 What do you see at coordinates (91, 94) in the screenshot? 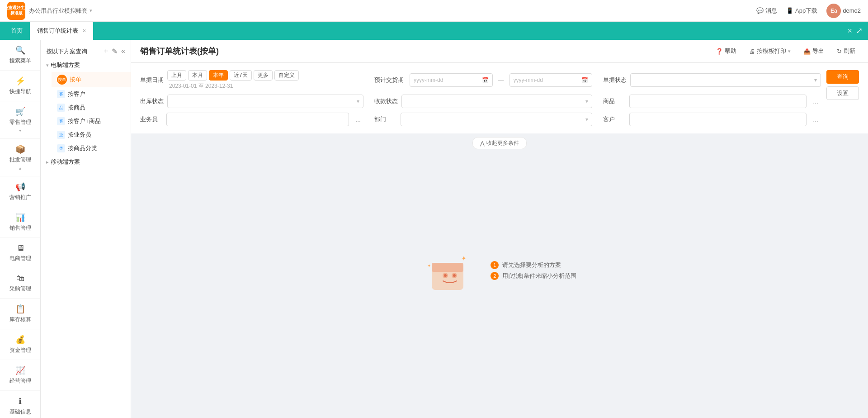
I see `scheme-by-customer: 客 按客户` at bounding box center [91, 94].